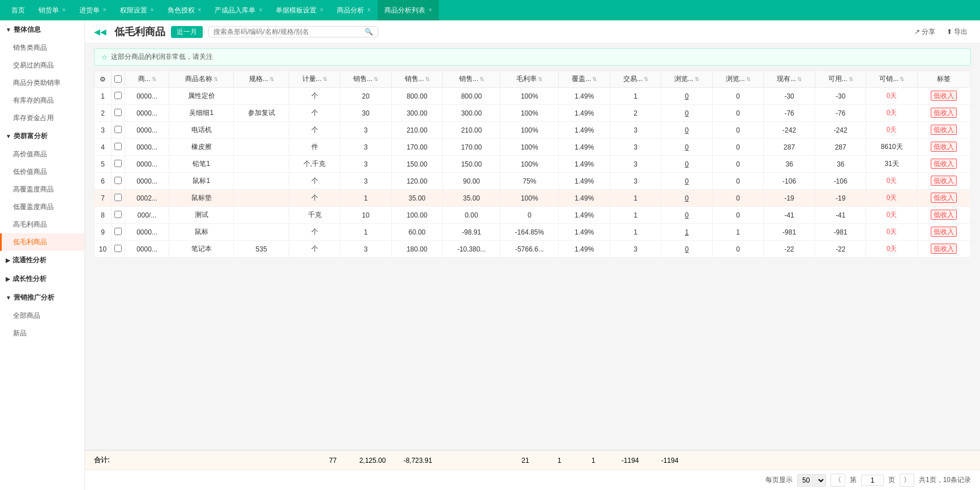 Image resolution: width=980 pixels, height=490 pixels. Describe the element at coordinates (154, 79) in the screenshot. I see `sort-code-icon: ⇅` at that location.